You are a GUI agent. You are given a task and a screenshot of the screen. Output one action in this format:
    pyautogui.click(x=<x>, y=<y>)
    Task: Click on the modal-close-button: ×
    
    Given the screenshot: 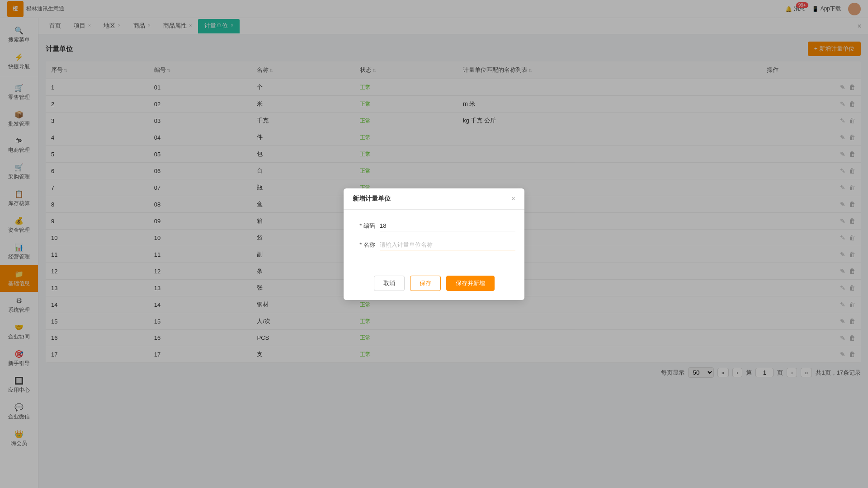 What is the action you would take?
    pyautogui.click(x=514, y=199)
    